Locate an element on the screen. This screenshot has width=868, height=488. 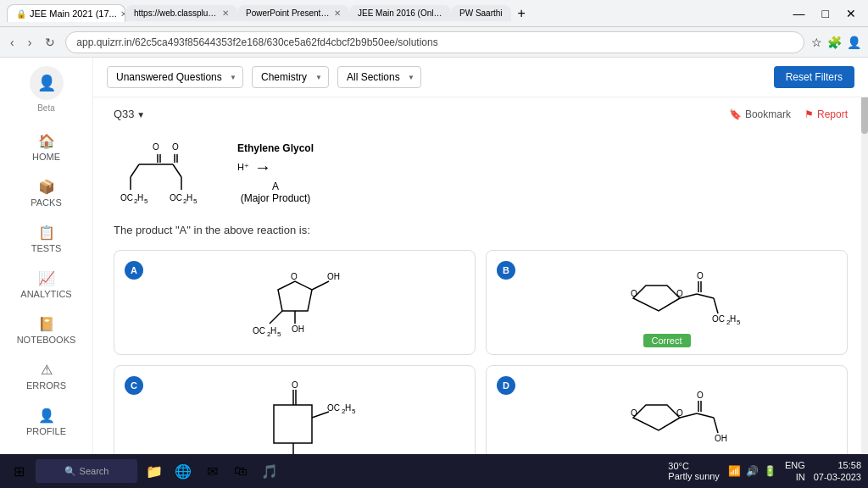
tab-bar: 🔒 JEE Main 2021 (17... ✕ https://web.cla… is located at coordinates (434, 14).